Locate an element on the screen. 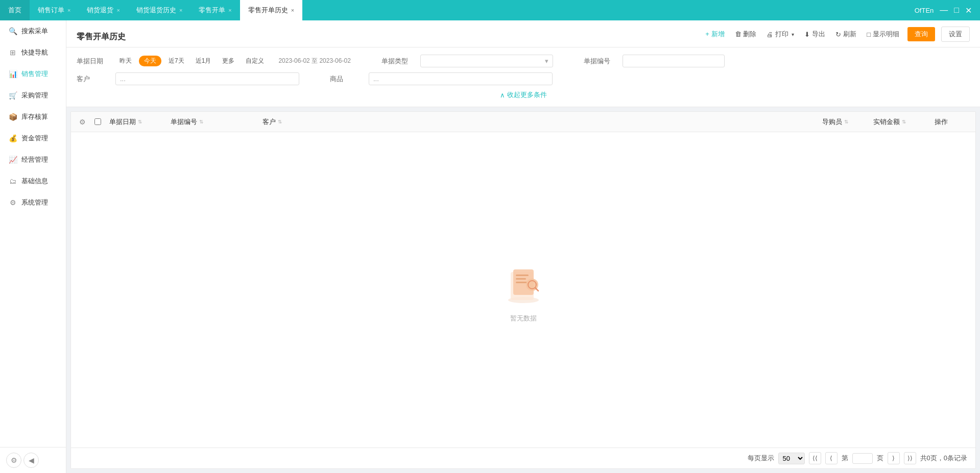  customer-label: 客户 is located at coordinates (91, 79).